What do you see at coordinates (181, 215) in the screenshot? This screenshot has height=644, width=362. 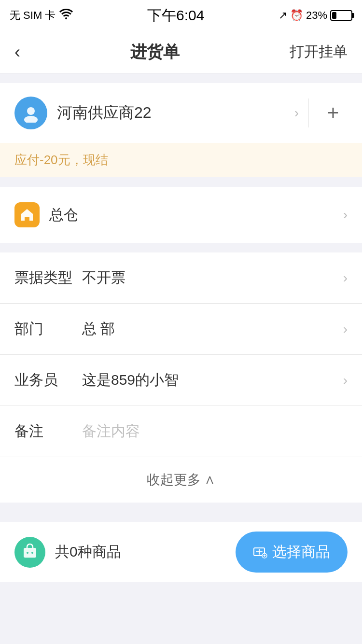 I see `warehouse-section: 总仓 ›` at bounding box center [181, 215].